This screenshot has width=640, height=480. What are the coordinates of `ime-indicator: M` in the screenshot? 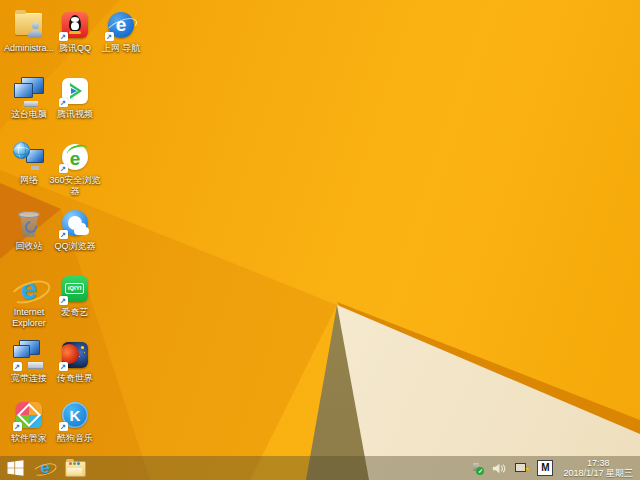 It's located at (545, 468).